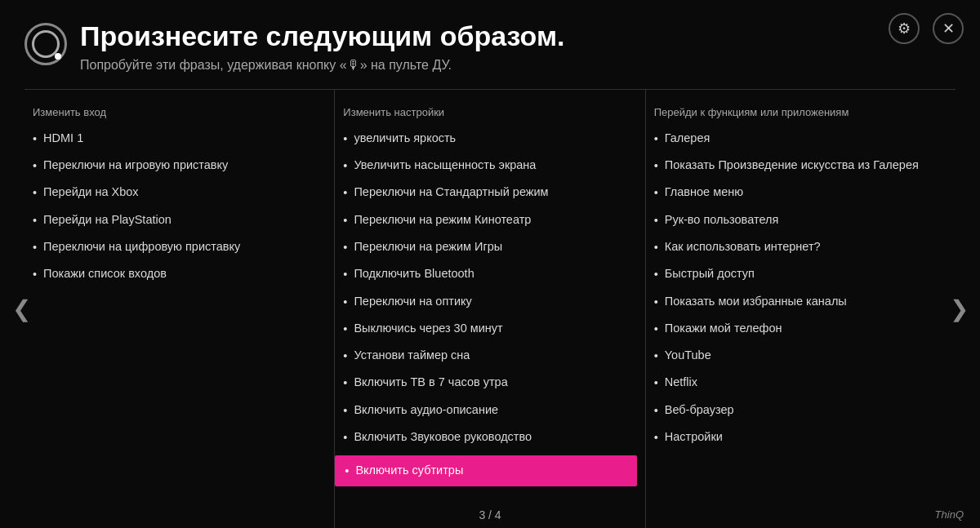  I want to click on list-item: •Переключи на оптику, so click(485, 302).